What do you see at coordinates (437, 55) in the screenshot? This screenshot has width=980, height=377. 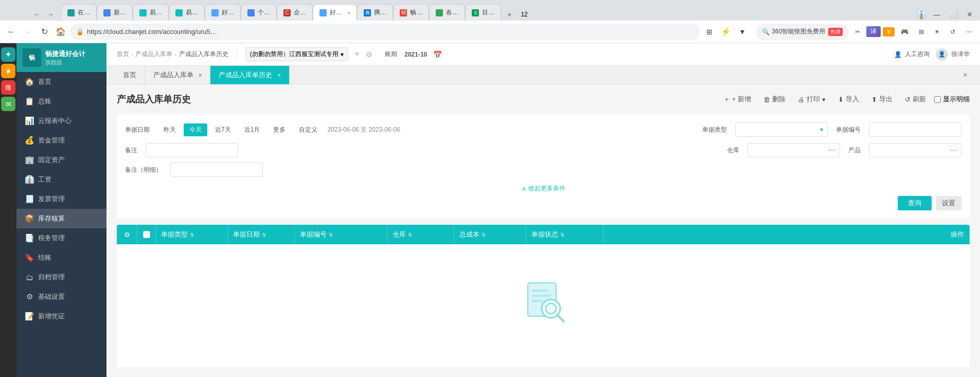 I see `calendar-icon: 📅` at bounding box center [437, 55].